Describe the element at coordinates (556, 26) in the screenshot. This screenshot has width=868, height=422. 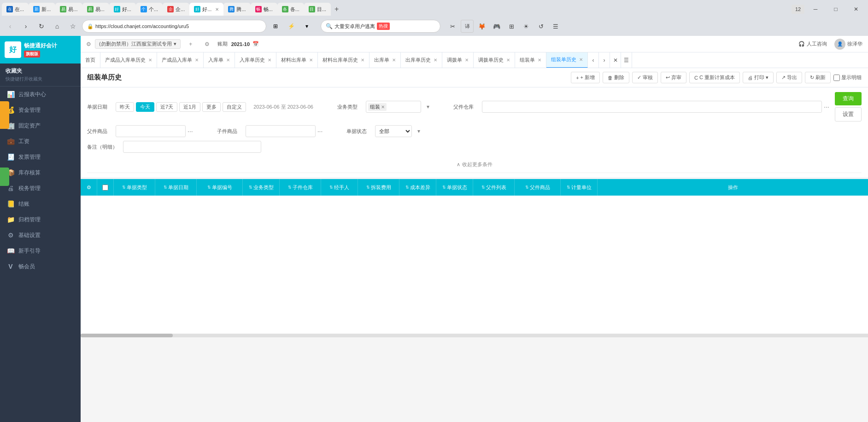
I see `menu-icon: ☰` at that location.